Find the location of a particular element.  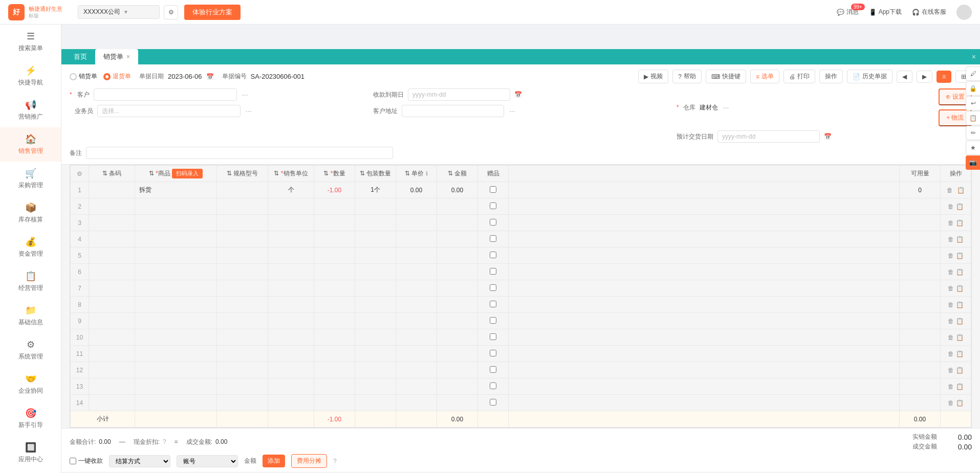

sidebar-item-finance: 💰 资金管理 is located at coordinates (31, 247).